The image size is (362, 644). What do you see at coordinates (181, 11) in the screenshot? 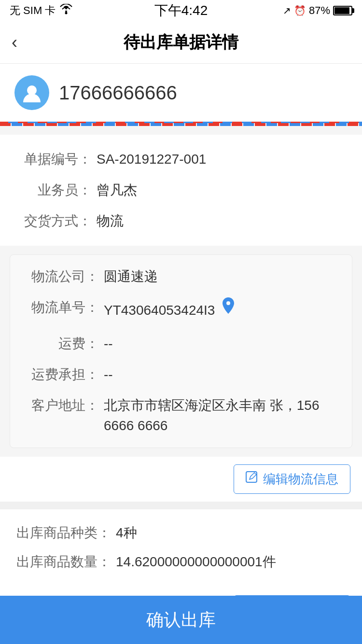
I see `status-bar: 无 SIM 卡 下午4:42 ↗ ⏰ 87%` at bounding box center [181, 11].